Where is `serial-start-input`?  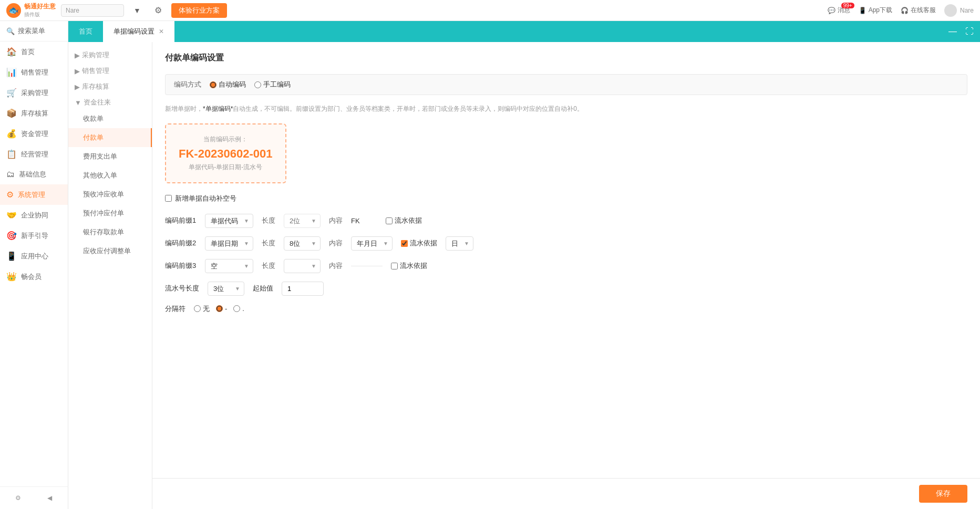
serial-start-input is located at coordinates (303, 289).